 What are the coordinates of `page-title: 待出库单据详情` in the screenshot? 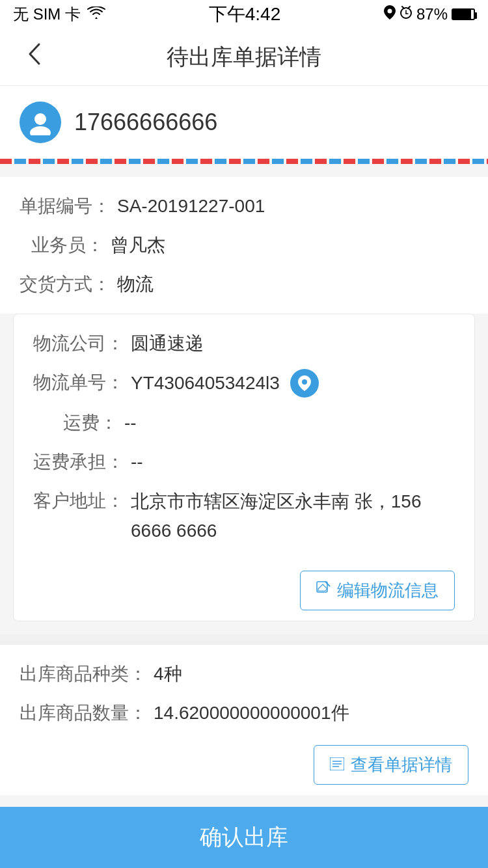 It's located at (244, 57).